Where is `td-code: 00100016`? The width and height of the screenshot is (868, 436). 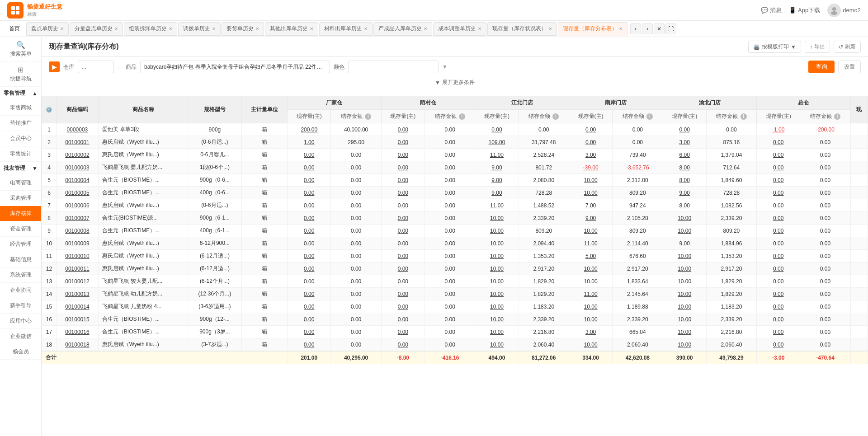
td-code: 00100016 is located at coordinates (78, 332).